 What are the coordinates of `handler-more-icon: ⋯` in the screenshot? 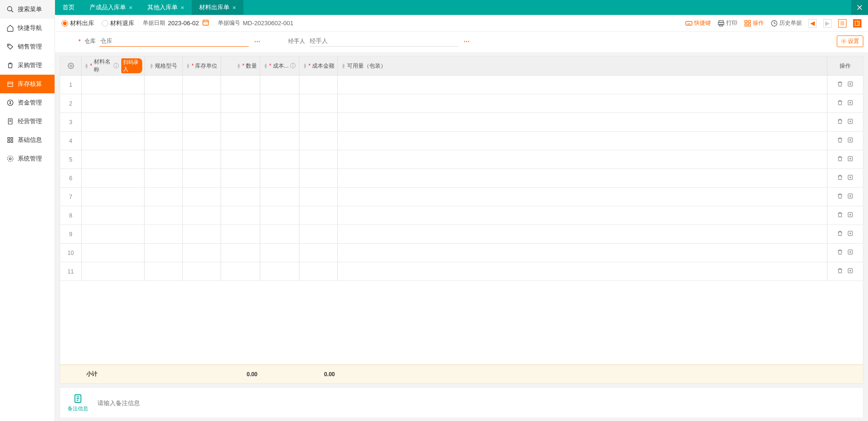 It's located at (466, 41).